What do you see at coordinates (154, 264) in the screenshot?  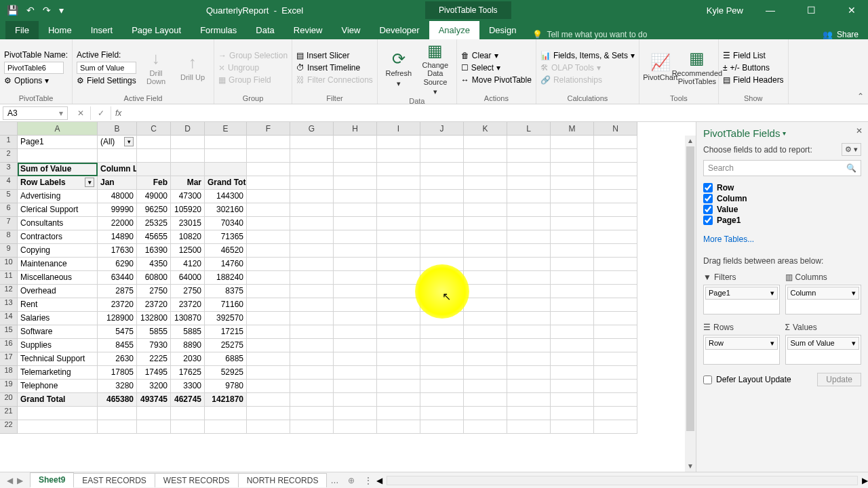 I see `cell: 4350` at bounding box center [154, 264].